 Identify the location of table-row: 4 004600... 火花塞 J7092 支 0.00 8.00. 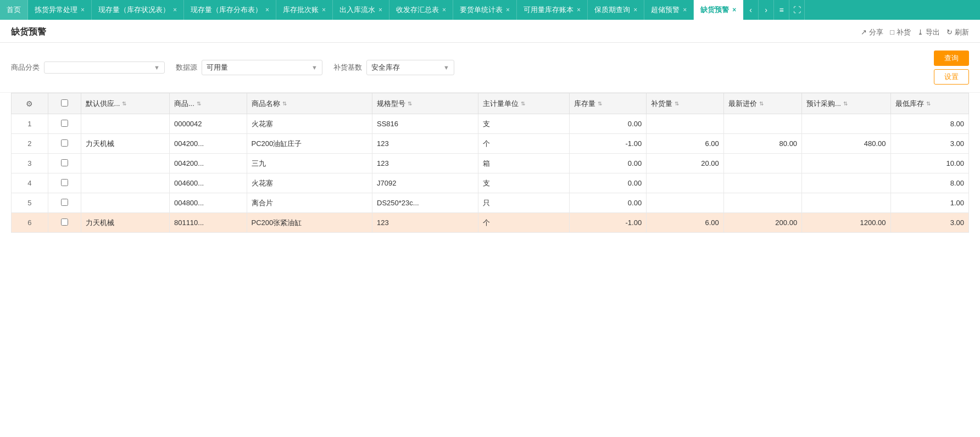
(490, 183).